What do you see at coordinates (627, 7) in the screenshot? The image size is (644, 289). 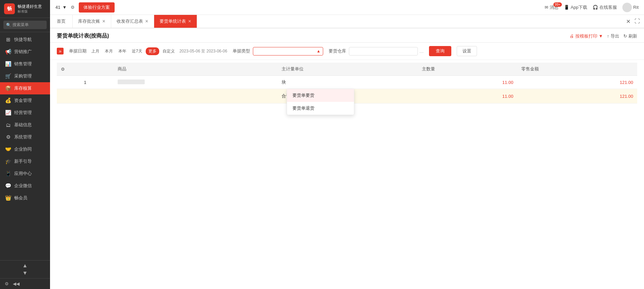 I see `user-avatar` at bounding box center [627, 7].